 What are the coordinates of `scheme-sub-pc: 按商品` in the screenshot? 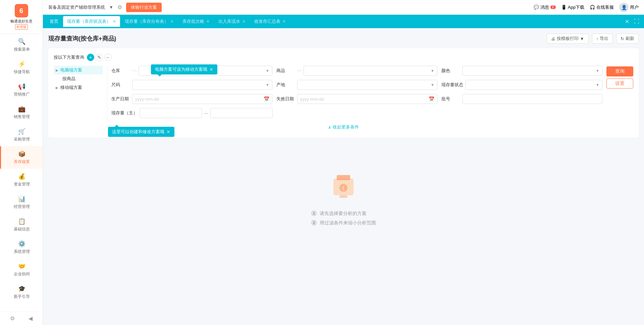 It's located at (82, 79).